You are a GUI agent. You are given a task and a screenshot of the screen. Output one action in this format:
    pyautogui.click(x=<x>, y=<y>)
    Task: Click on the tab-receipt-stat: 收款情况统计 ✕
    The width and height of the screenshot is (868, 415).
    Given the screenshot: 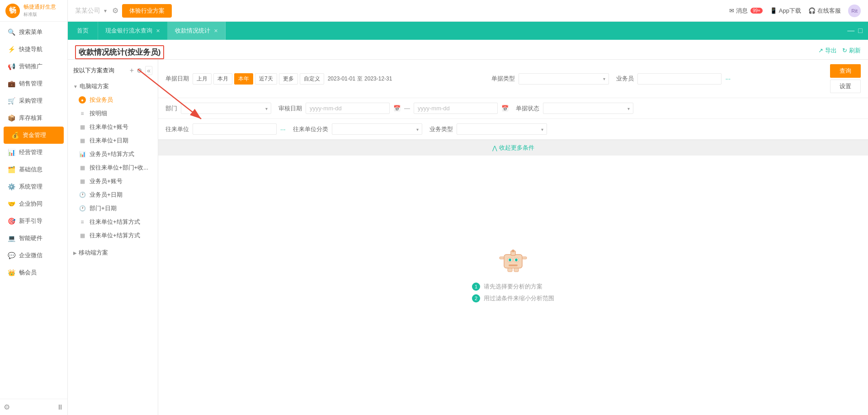 What is the action you would take?
    pyautogui.click(x=197, y=31)
    